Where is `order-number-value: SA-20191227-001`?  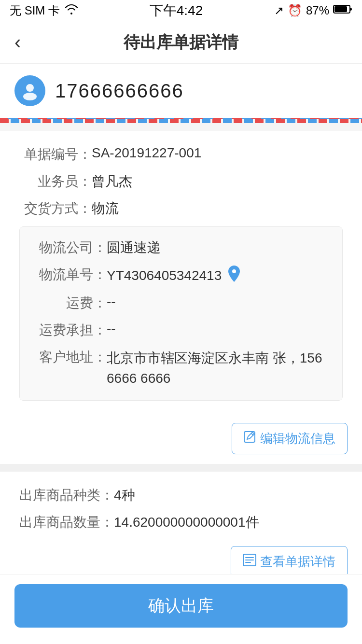
order-number-value: SA-20191227-001 is located at coordinates (217, 153).